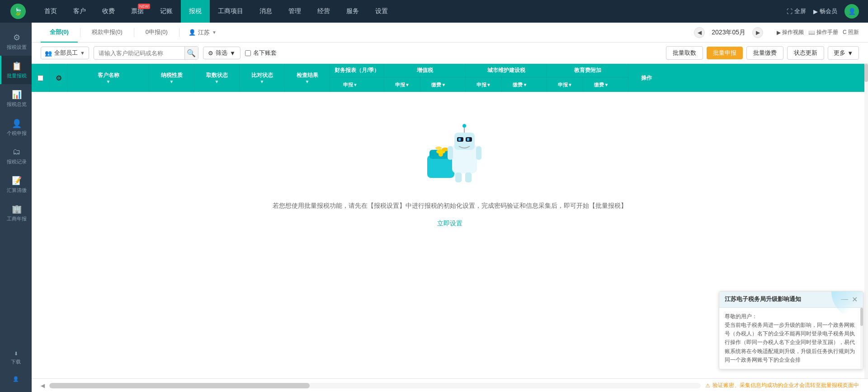 The width and height of the screenshot is (868, 392). Describe the element at coordinates (812, 33) in the screenshot. I see `manual-icon: 📖` at that location.